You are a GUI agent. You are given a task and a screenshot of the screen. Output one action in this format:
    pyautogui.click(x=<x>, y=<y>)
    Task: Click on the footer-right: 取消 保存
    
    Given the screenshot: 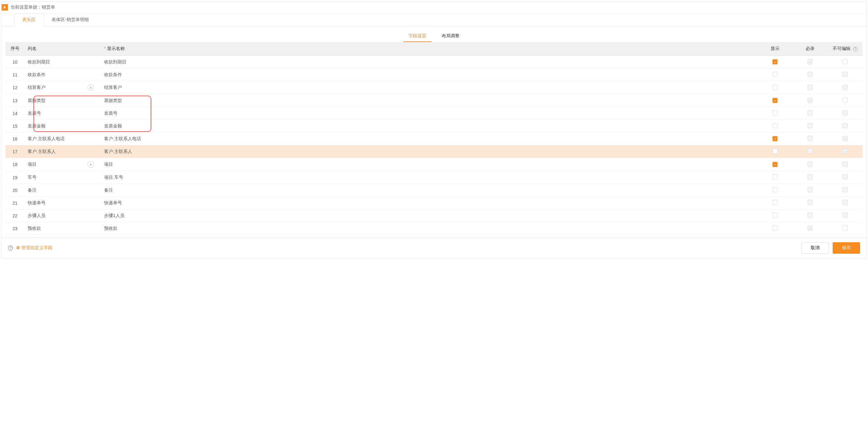 What is the action you would take?
    pyautogui.click(x=831, y=248)
    